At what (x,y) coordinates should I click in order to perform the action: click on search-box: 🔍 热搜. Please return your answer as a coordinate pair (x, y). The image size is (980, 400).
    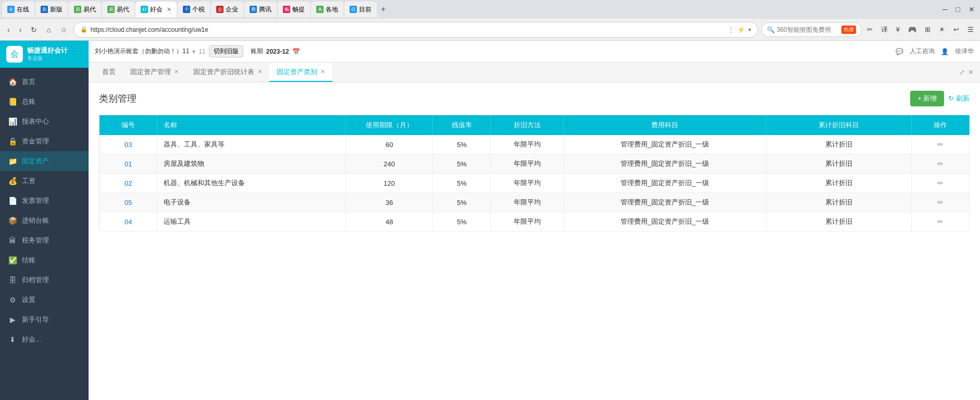
    Looking at the image, I should click on (812, 30).